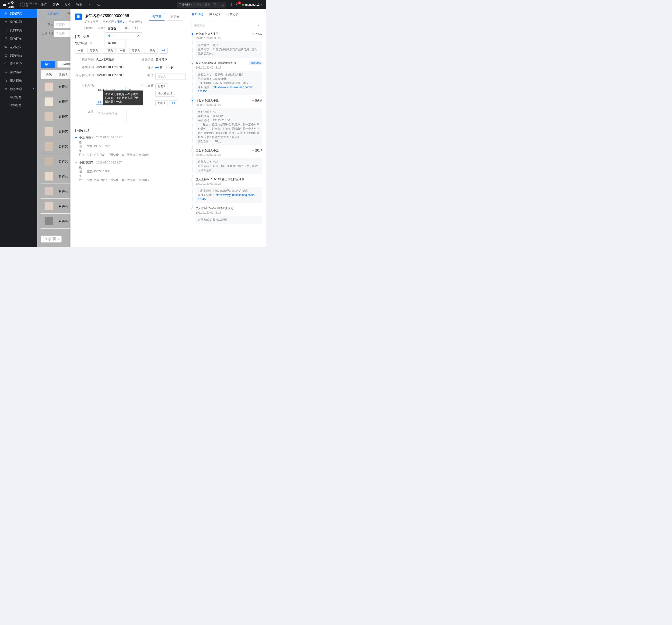  I want to click on female-radio: 女, so click(170, 68).